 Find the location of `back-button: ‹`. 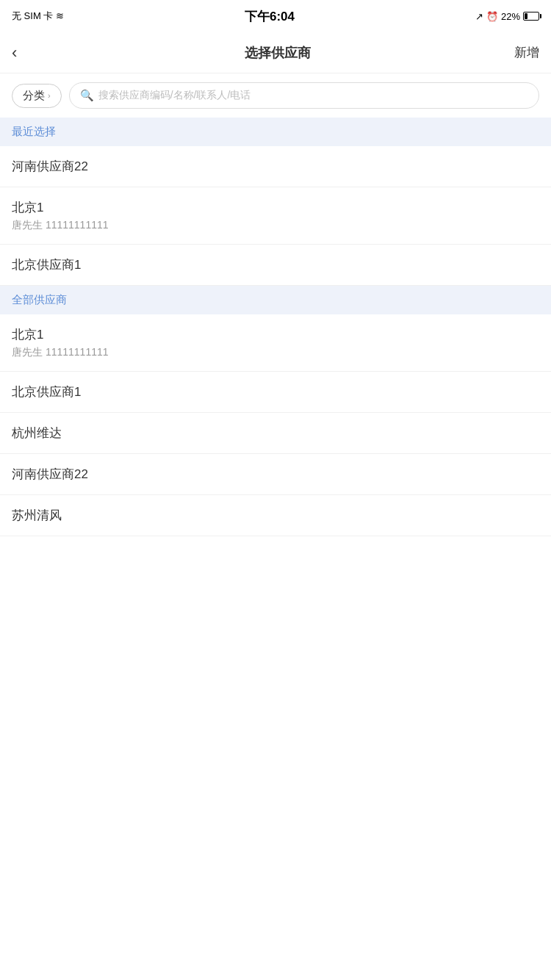

back-button: ‹ is located at coordinates (26, 53).